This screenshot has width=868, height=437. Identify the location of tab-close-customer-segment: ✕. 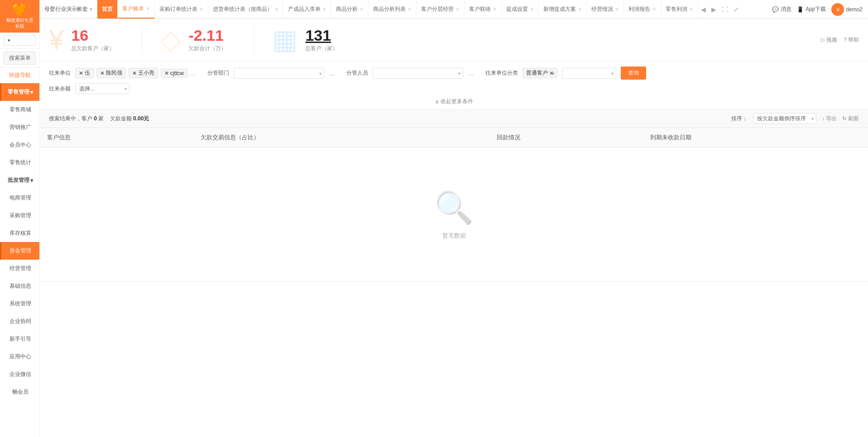
(457, 9).